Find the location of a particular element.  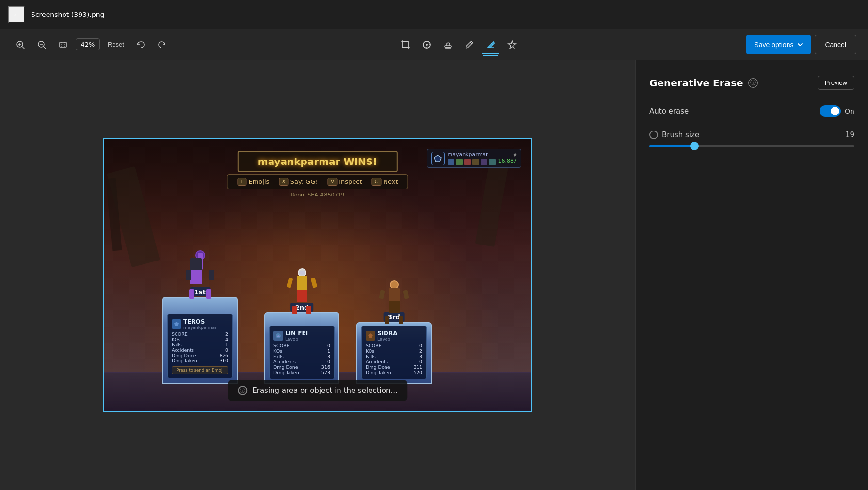

actual-size-button is located at coordinates (63, 45).